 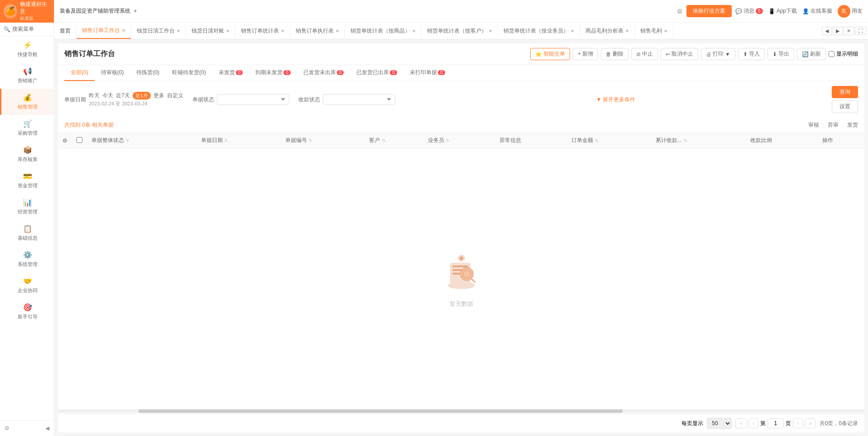 What do you see at coordinates (853, 125) in the screenshot?
I see `bulk-ship-button: 发货` at bounding box center [853, 125].